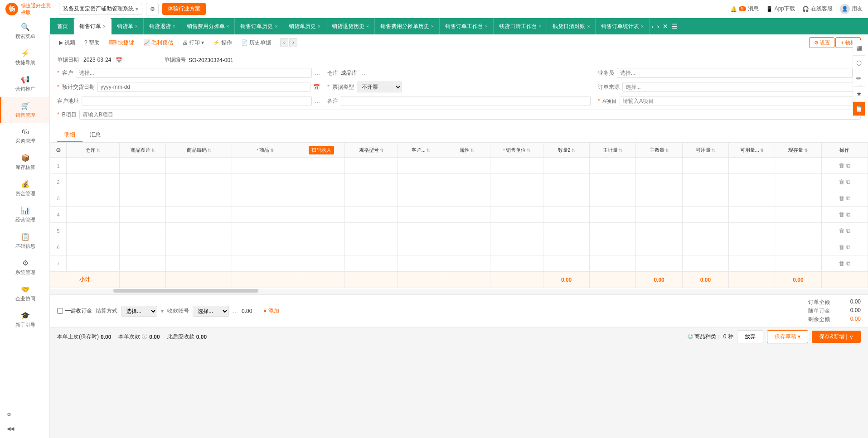  What do you see at coordinates (798, 166) in the screenshot?
I see `row-1-stock` at bounding box center [798, 166].